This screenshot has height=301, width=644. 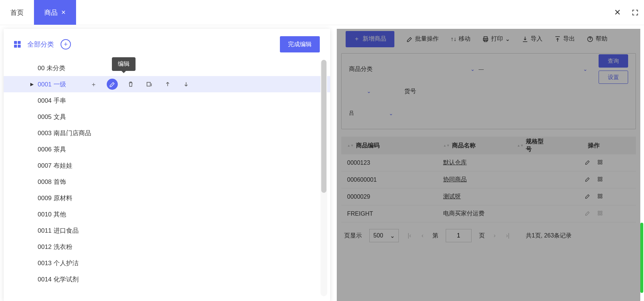 I want to click on done-edit-button: 完成编辑, so click(x=300, y=44).